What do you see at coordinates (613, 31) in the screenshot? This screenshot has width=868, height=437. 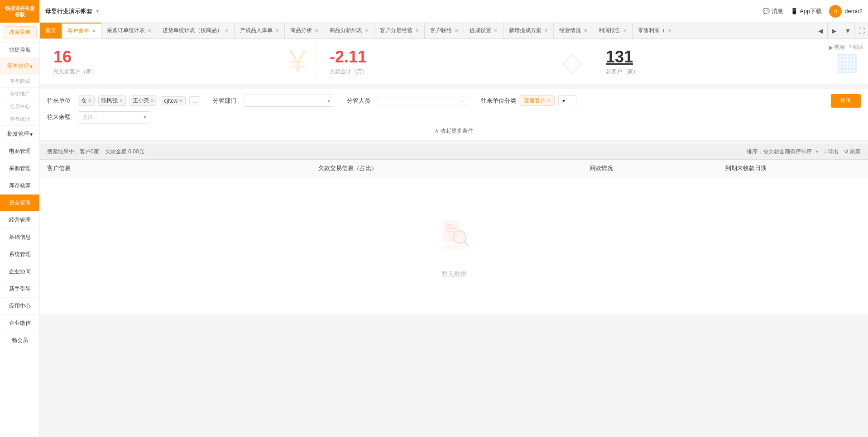 I see `tab-profit-report: 利润报告 ✕` at bounding box center [613, 31].